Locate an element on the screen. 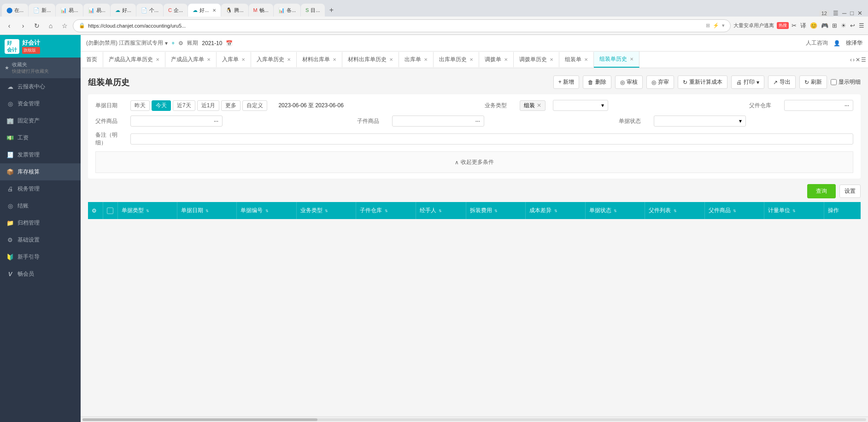 The width and height of the screenshot is (868, 422). browser-menu-icon: ☰ is located at coordinates (862, 26).